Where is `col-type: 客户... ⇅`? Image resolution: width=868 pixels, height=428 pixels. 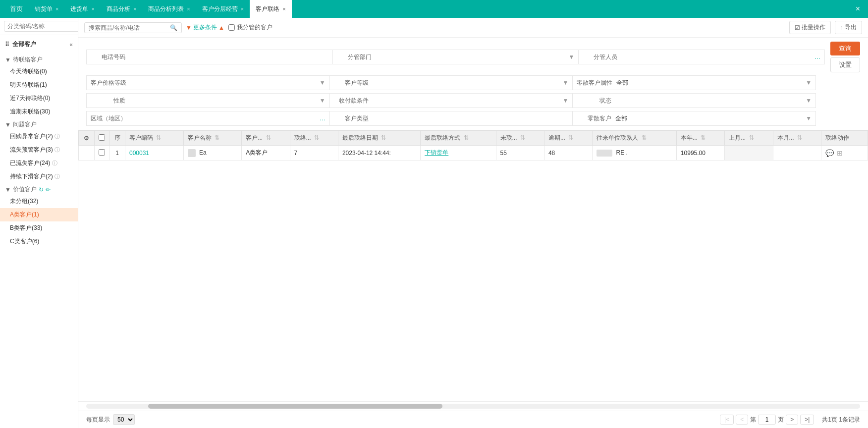 col-type: 客户... ⇅ is located at coordinates (266, 138).